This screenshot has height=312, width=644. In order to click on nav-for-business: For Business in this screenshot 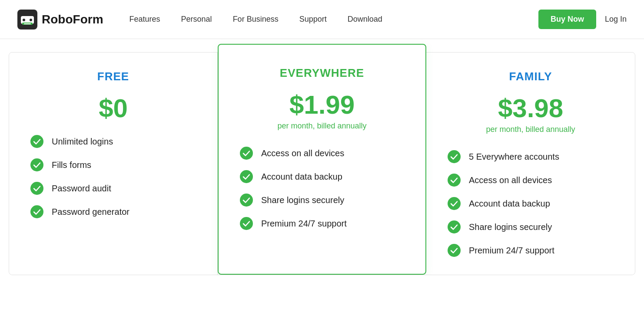, I will do `click(256, 19)`.